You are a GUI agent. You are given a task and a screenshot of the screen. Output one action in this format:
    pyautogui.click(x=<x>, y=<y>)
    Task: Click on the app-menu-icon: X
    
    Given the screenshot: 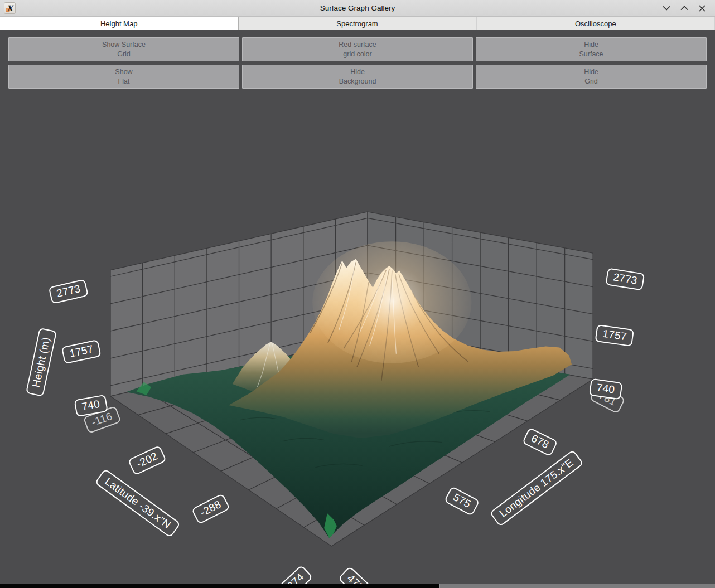 What is the action you would take?
    pyautogui.click(x=10, y=8)
    